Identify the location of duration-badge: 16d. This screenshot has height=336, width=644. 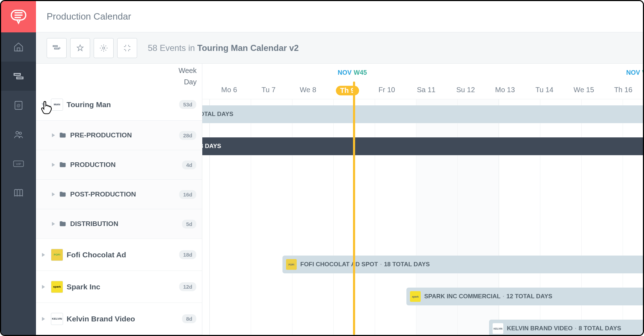
(188, 194).